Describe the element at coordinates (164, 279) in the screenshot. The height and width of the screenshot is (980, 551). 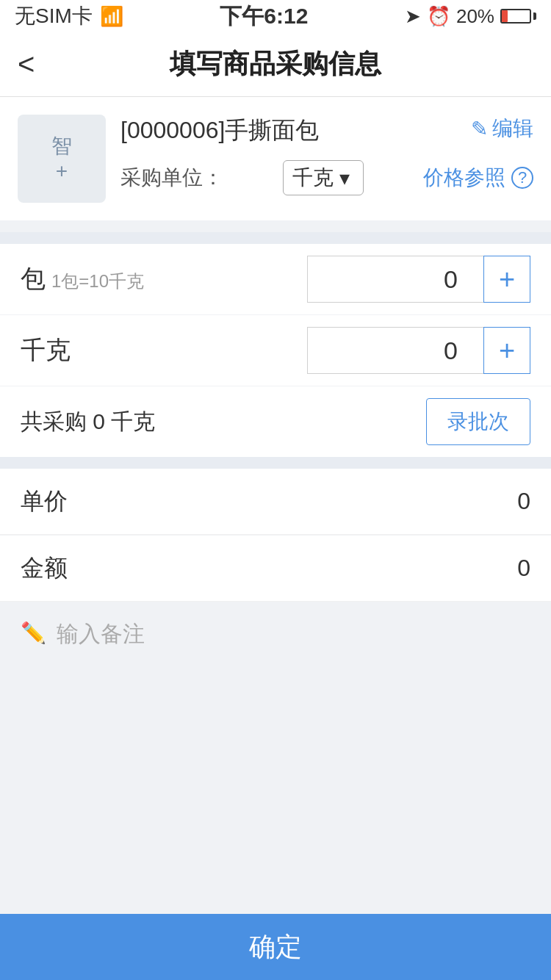
I see `bag-label: 包1包=10千克` at that location.